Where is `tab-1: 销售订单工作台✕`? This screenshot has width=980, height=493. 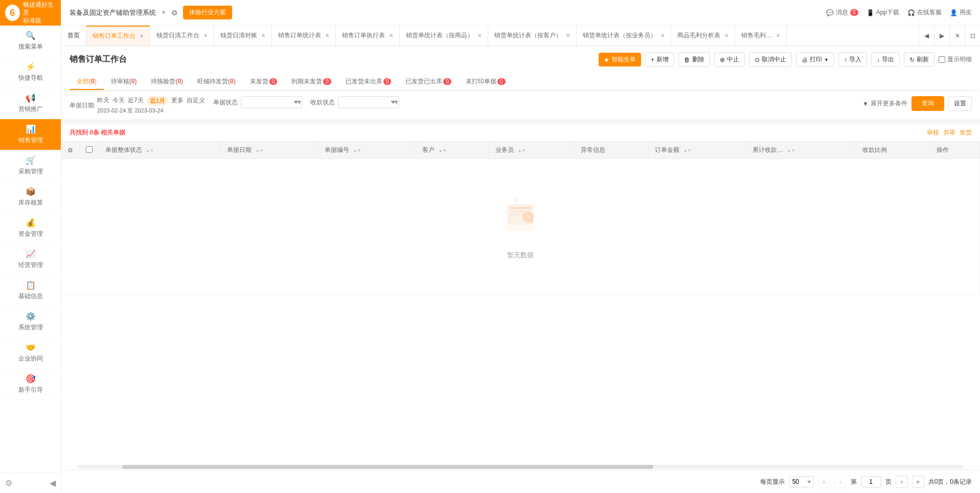 tab-1: 销售订单工作台✕ is located at coordinates (119, 36).